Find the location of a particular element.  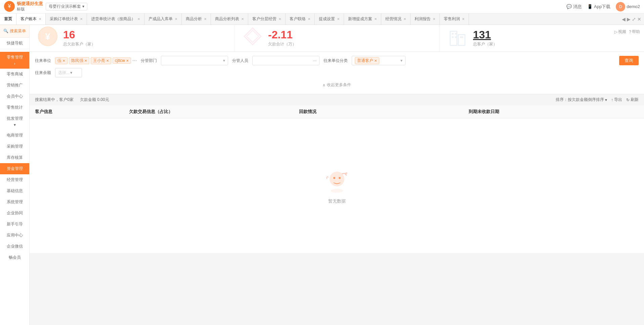

sidebar-quick-nav: 快捷导航 is located at coordinates (15, 43).